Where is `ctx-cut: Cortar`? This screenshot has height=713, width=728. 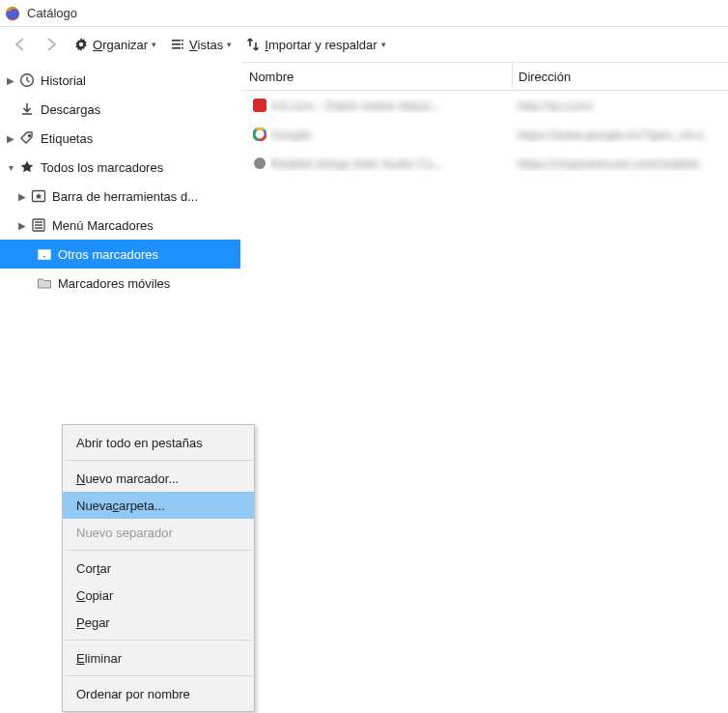
ctx-cut: Cortar is located at coordinates (158, 568).